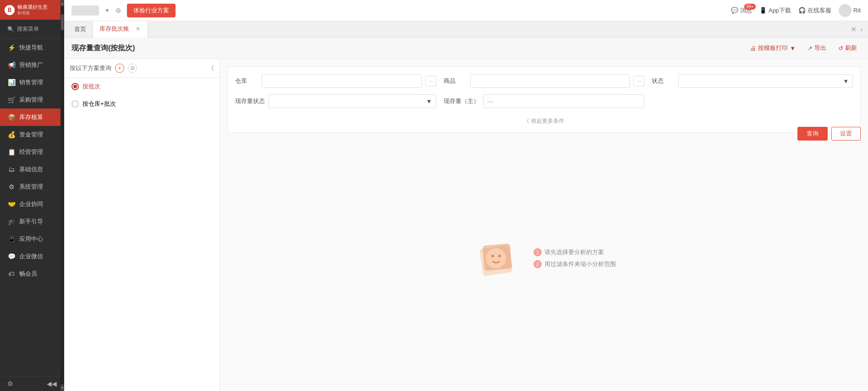 The height and width of the screenshot is (391, 868). I want to click on stock-qty-placeholder: —, so click(490, 102).